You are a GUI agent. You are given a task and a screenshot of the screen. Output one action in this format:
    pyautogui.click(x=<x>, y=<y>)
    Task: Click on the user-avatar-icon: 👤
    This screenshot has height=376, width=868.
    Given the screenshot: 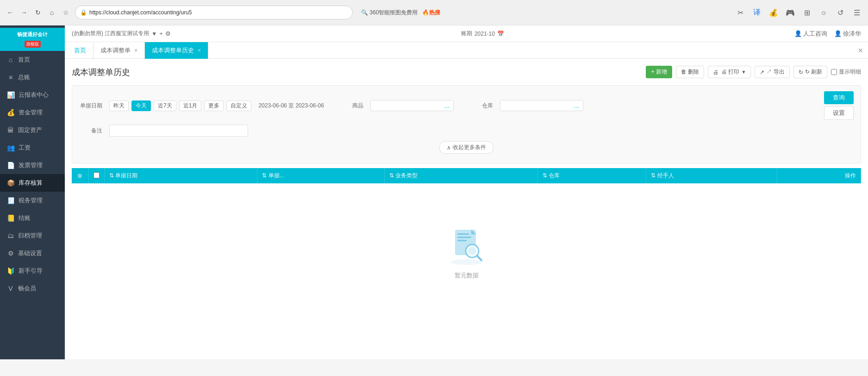 What is the action you would take?
    pyautogui.click(x=838, y=33)
    